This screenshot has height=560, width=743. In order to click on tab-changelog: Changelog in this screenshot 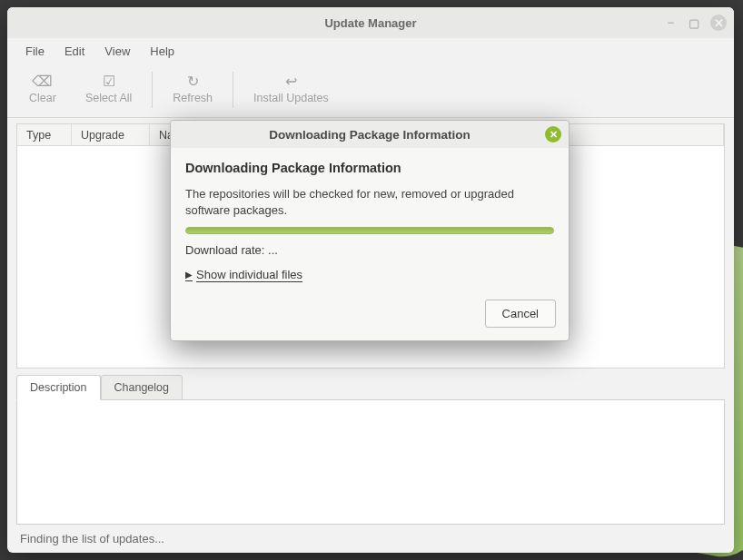, I will do `click(142, 388)`.